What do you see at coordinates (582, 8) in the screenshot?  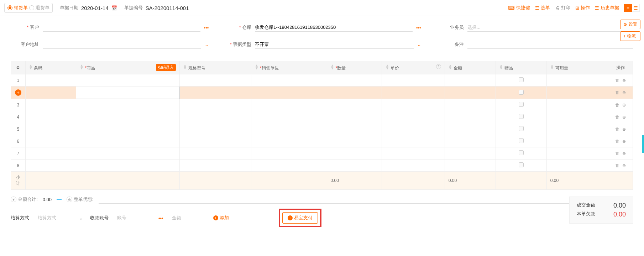 I see `operate-button: ⊞ 操作` at bounding box center [582, 8].